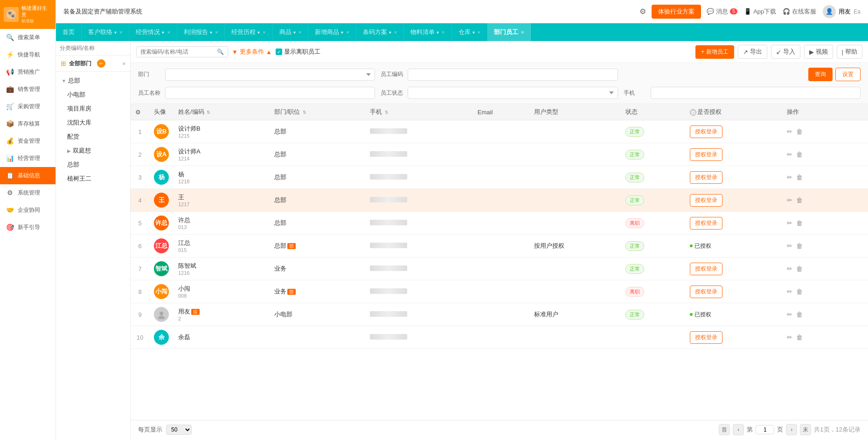  Describe the element at coordinates (105, 32) in the screenshot. I see `tab-customer: 客户联络 ▾ ×` at that location.